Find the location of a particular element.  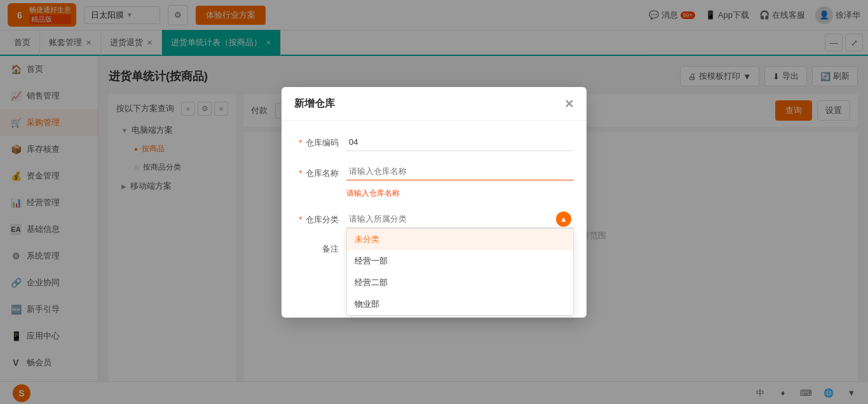

warehouse-code-input is located at coordinates (460, 142).